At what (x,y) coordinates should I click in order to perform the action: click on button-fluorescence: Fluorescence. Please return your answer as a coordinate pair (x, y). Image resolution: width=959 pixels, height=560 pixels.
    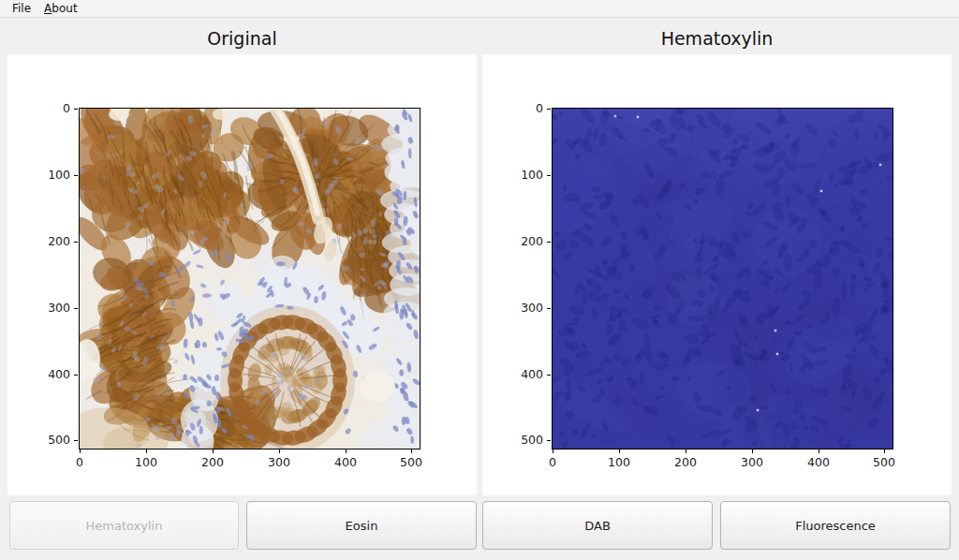
    Looking at the image, I should click on (835, 525).